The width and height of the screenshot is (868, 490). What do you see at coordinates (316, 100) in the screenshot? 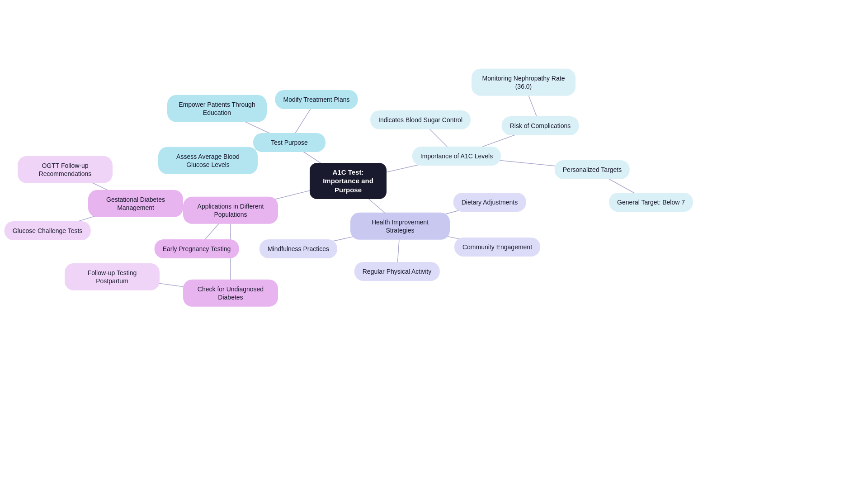
I see `node-modifyTreatment: Modify Treatment Plans` at bounding box center [316, 100].